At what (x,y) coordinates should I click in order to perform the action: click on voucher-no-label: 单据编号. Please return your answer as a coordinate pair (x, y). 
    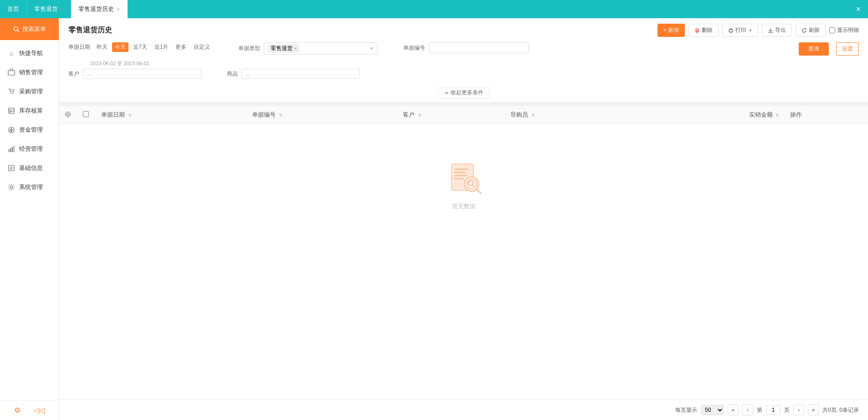
    Looking at the image, I should click on (414, 48).